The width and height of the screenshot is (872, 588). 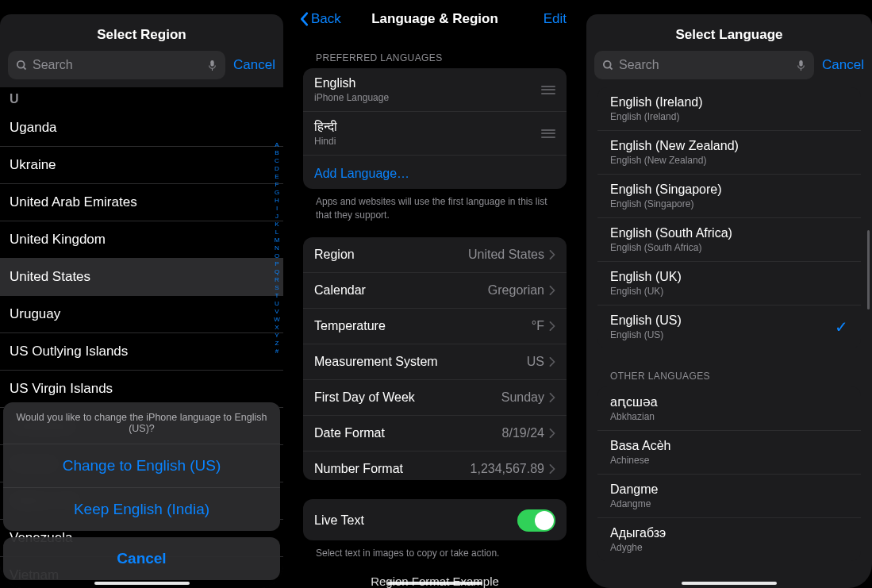 I want to click on language-option-row: Basa Acèh Achinese, so click(x=729, y=452).